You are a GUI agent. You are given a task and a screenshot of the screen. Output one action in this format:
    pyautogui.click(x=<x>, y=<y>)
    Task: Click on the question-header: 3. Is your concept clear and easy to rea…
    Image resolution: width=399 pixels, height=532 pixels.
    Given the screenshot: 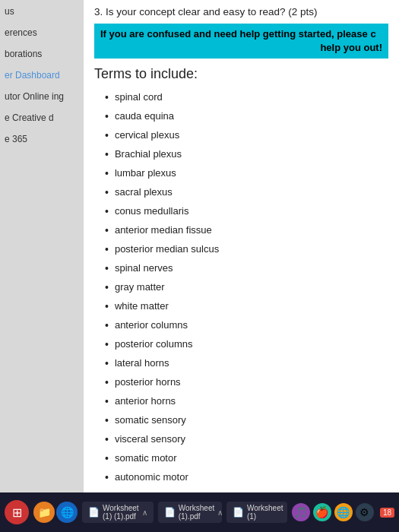 What is the action you would take?
    pyautogui.click(x=242, y=12)
    